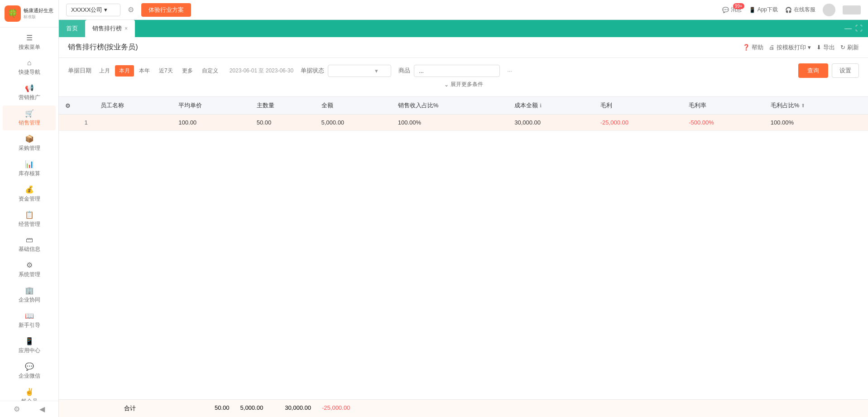 The width and height of the screenshot is (868, 417). I want to click on home-icon: ⌂, so click(29, 63).